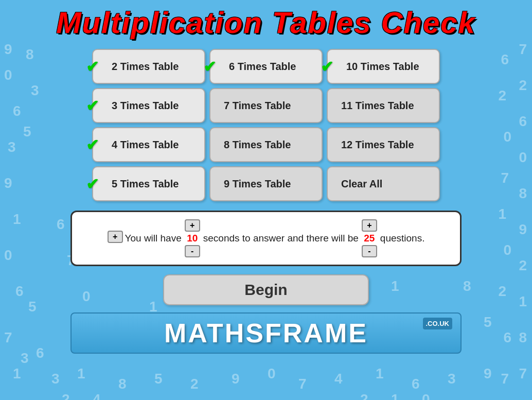 This screenshot has height=400, width=532. I want to click on checkmark-icon-t5: ✔, so click(93, 184).